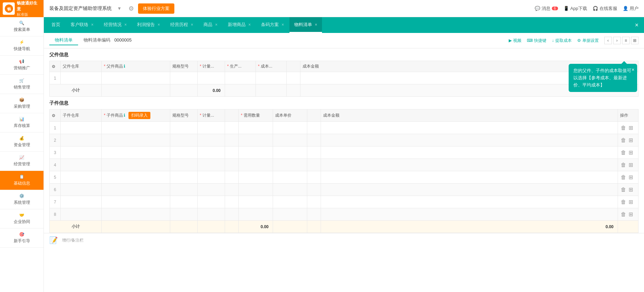 The image size is (644, 292). Describe the element at coordinates (131, 9) in the screenshot. I see `settings-icon: ⚙` at that location.